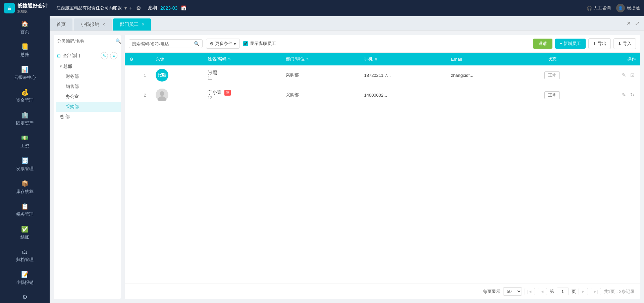  I want to click on dept-item-office: 办公室, so click(89, 97).